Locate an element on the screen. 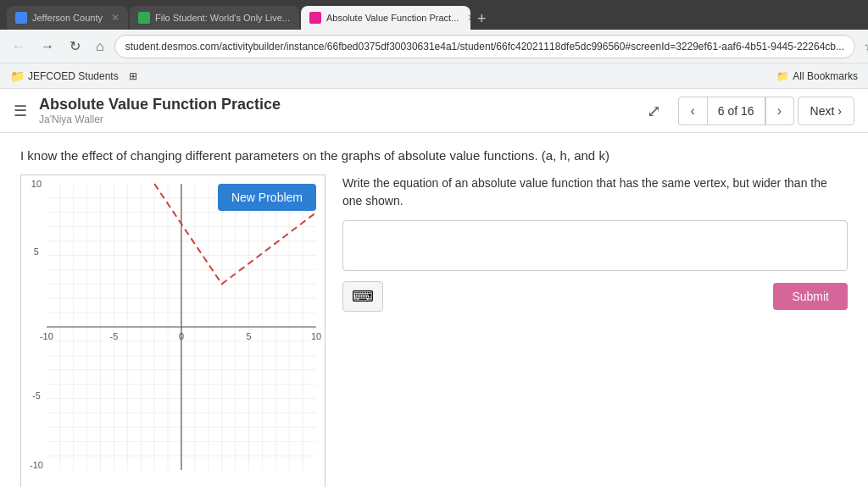 The image size is (868, 487). next-button-label: Next is located at coordinates (822, 111).